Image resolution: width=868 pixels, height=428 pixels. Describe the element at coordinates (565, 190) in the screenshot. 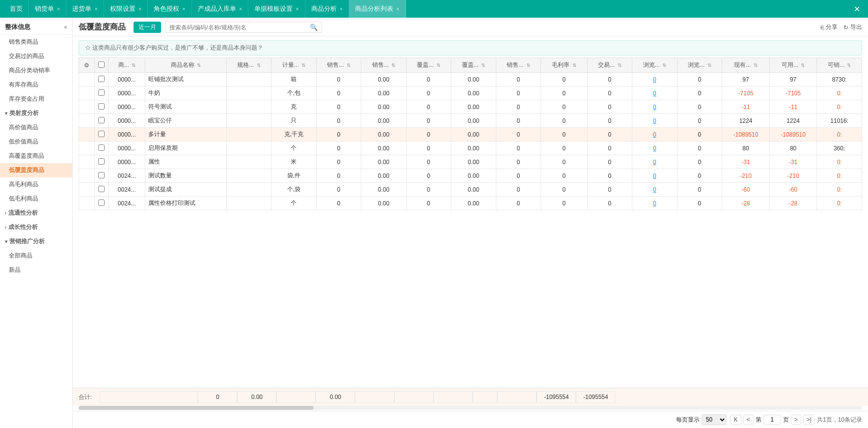

I see `cell-margin: 0` at that location.